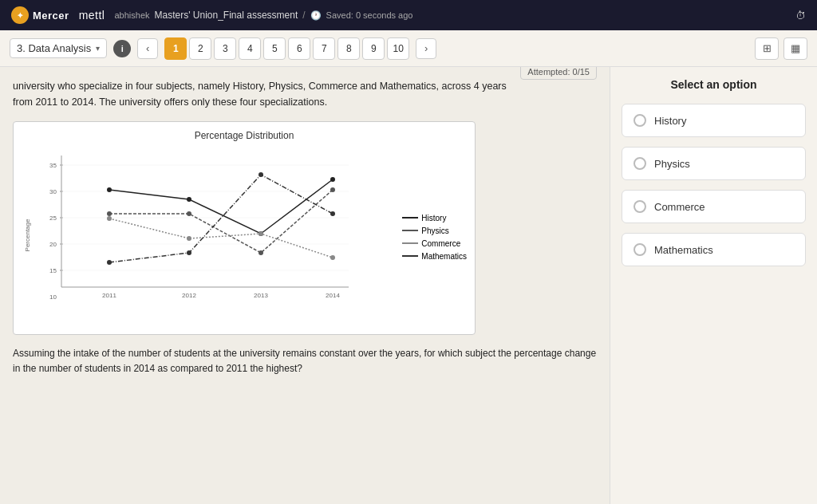 The image size is (817, 504). I want to click on page-btn-5: 5, so click(274, 49).